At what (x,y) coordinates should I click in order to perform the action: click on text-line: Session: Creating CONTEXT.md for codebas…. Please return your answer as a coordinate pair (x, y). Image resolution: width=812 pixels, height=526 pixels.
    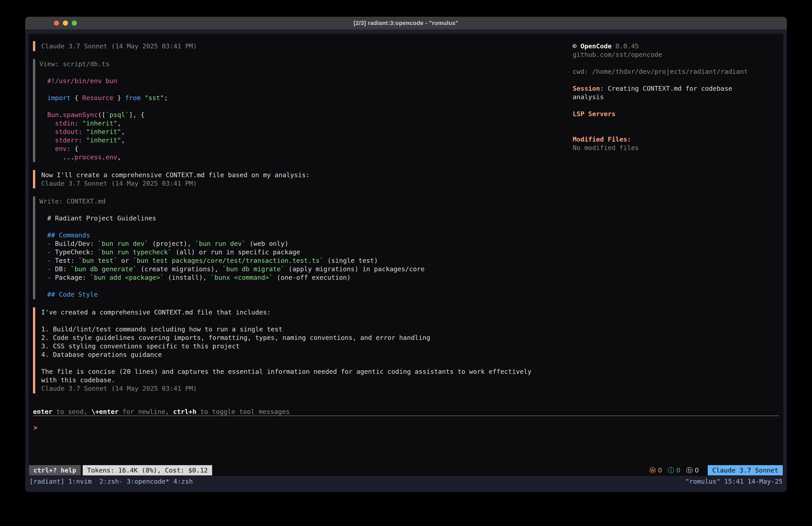
    Looking at the image, I should click on (676, 89).